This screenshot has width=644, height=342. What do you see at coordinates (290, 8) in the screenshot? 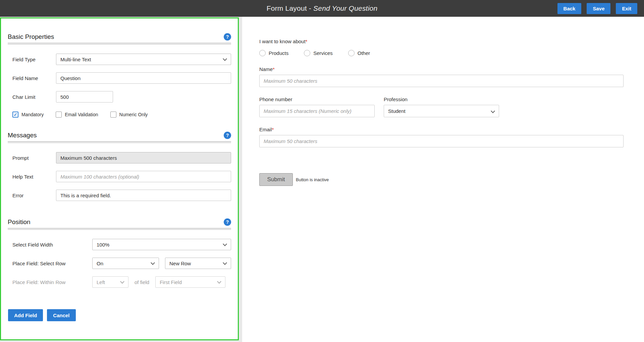
I see `page-title-prefix: Form Layout -` at bounding box center [290, 8].